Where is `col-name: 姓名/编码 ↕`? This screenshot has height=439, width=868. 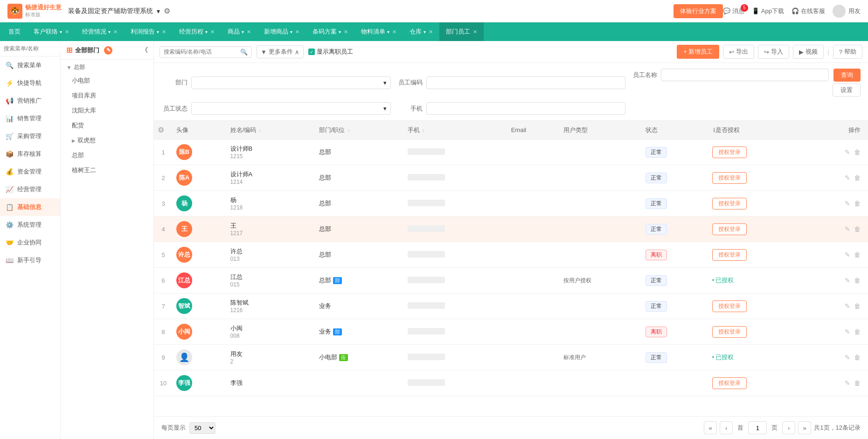
col-name: 姓名/编码 ↕ is located at coordinates (271, 130).